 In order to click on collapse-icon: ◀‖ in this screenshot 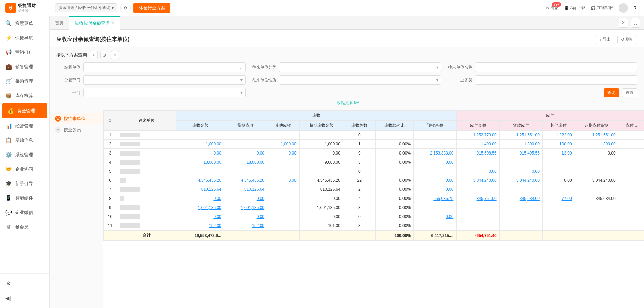, I will do `click(9, 298)`.